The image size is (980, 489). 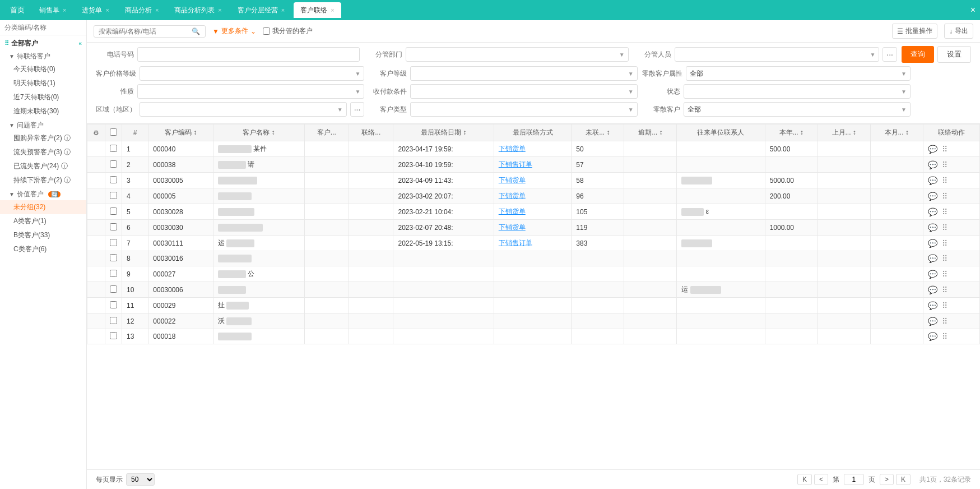 What do you see at coordinates (43, 43) in the screenshot?
I see `all-customers-section: ⠿ 全部客户 «` at bounding box center [43, 43].